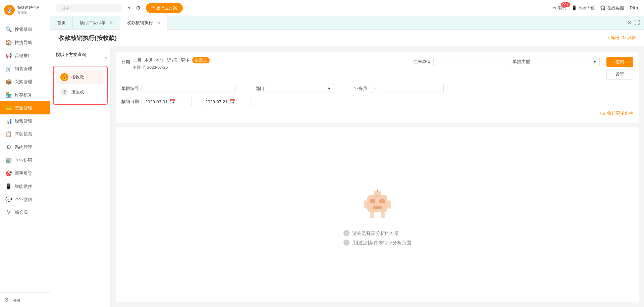  What do you see at coordinates (129, 8) in the screenshot?
I see `dropdown-arrow-icon: ▾` at bounding box center [129, 8].